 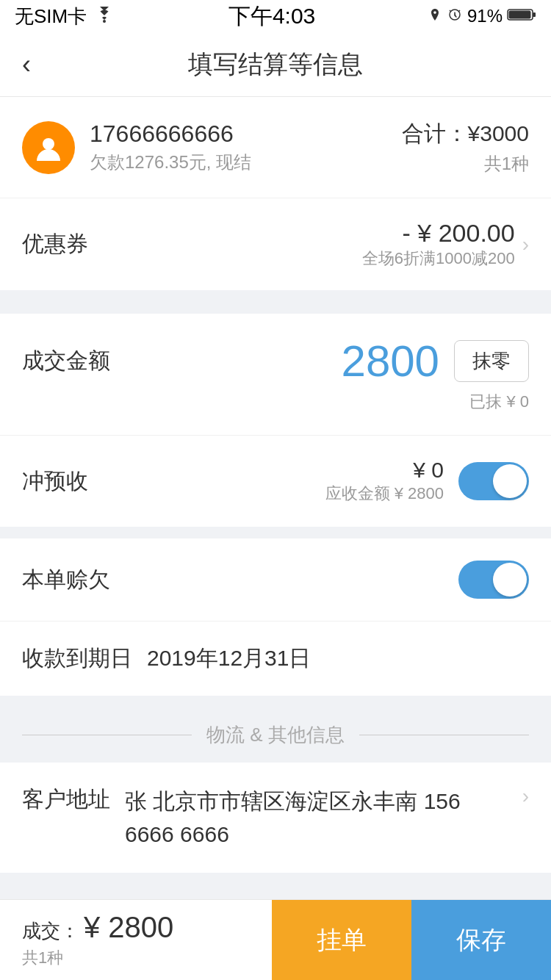 What do you see at coordinates (51, 16) in the screenshot?
I see `no-sim-text: 无SIM卡` at bounding box center [51, 16].